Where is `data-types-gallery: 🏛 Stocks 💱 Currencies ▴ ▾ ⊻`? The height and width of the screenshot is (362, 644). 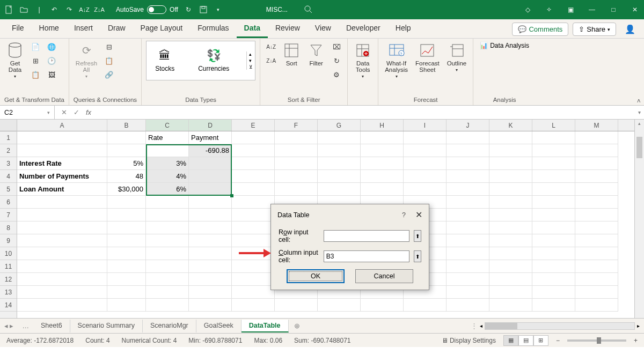 data-types-gallery: 🏛 Stocks 💱 Currencies ▴ ▾ ⊻ is located at coordinates (201, 61).